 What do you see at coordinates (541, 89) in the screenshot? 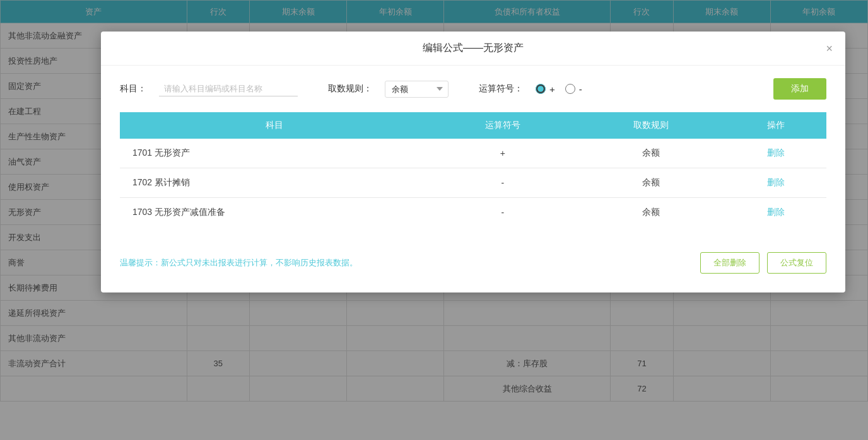
I see `operator-plus-input` at bounding box center [541, 89].